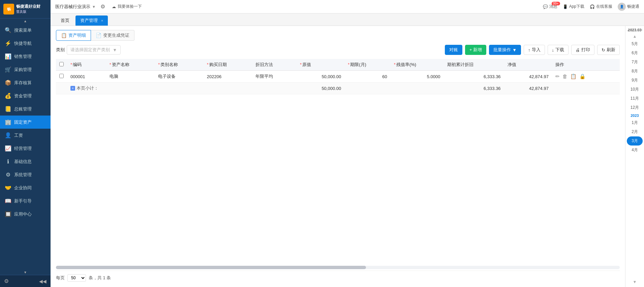  Describe the element at coordinates (25, 147) in the screenshot. I see `sidebar-nav: 🔍搜索菜单⚡快捷导航📊销售管理🛒采购管理📦库存核算💰资金管理📒总账管理🏢固定资产…` at that location.